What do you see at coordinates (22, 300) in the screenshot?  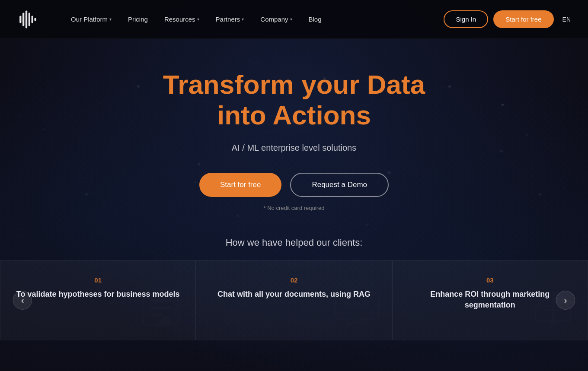 I see `carousel-prev-button: ‹` at bounding box center [22, 300].